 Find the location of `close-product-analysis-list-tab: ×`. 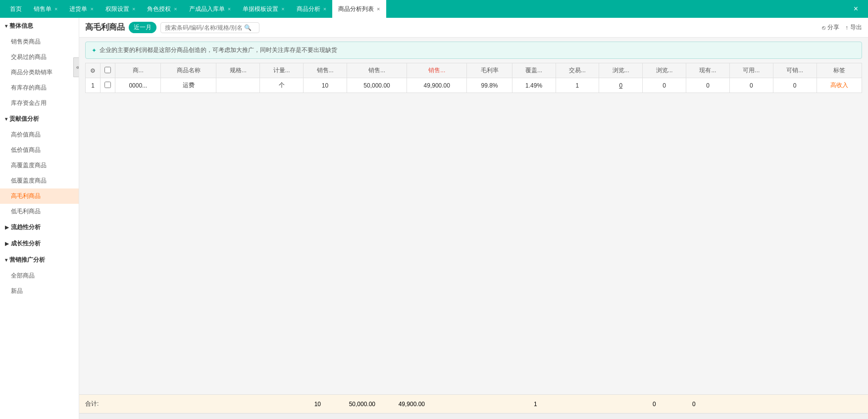

close-product-analysis-list-tab: × is located at coordinates (378, 9).